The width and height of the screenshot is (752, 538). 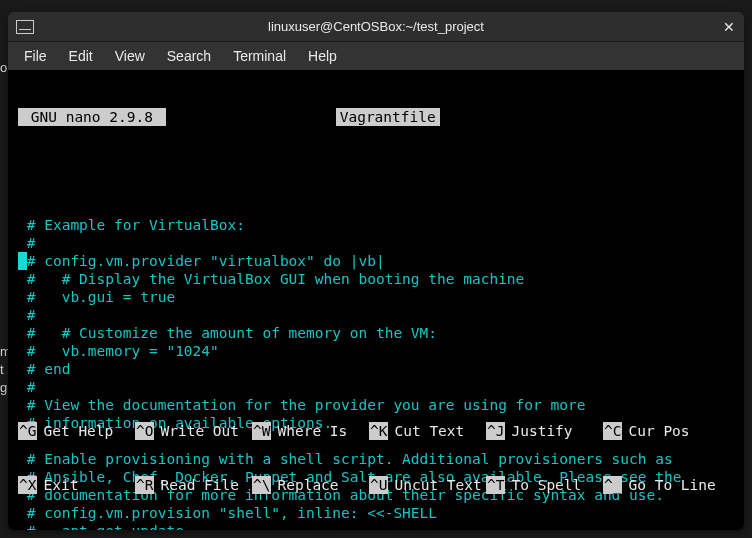 I want to click on shortcut-key: ^G, so click(x=28, y=431).